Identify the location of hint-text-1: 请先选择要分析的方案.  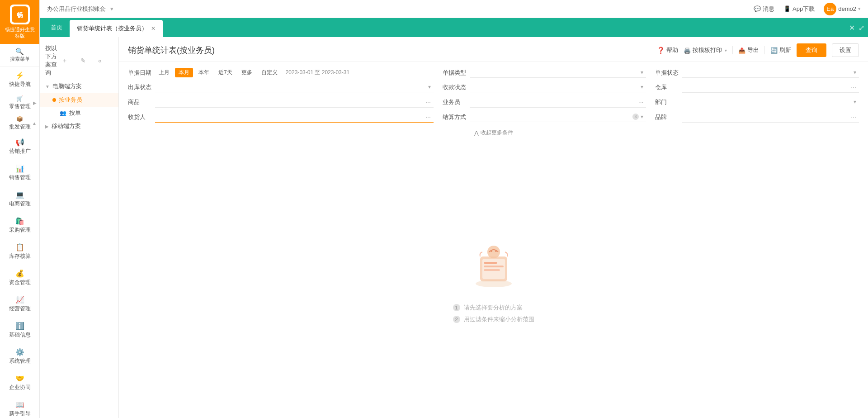
(493, 308).